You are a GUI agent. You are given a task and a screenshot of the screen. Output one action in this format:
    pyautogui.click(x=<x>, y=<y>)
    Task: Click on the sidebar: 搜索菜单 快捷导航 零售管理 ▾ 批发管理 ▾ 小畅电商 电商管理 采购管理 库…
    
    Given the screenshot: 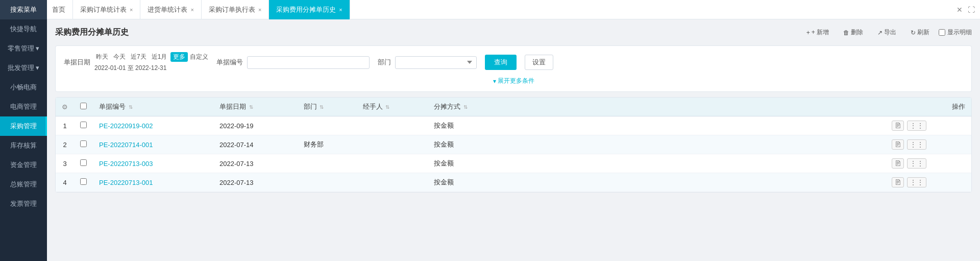 What is the action you would take?
    pyautogui.click(x=23, y=131)
    